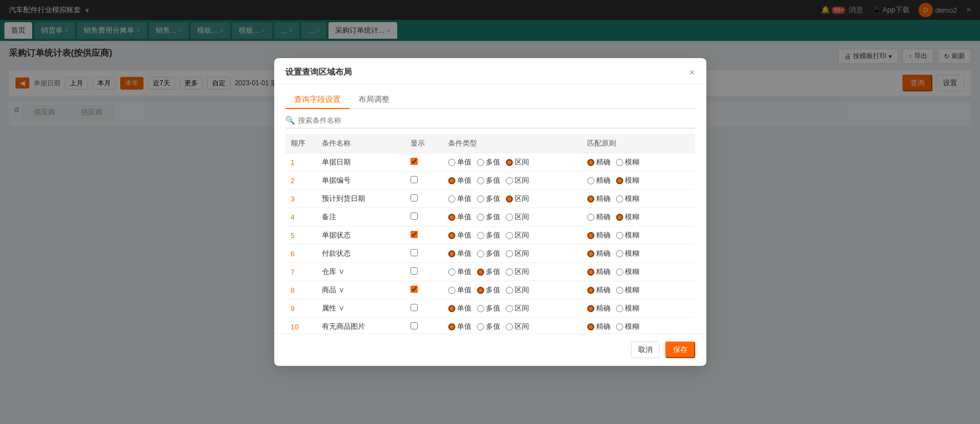 Image resolution: width=980 pixels, height=424 pixels. Describe the element at coordinates (490, 272) in the screenshot. I see `table-row: 7仓库 ∨单值多值区间精确模糊` at that location.